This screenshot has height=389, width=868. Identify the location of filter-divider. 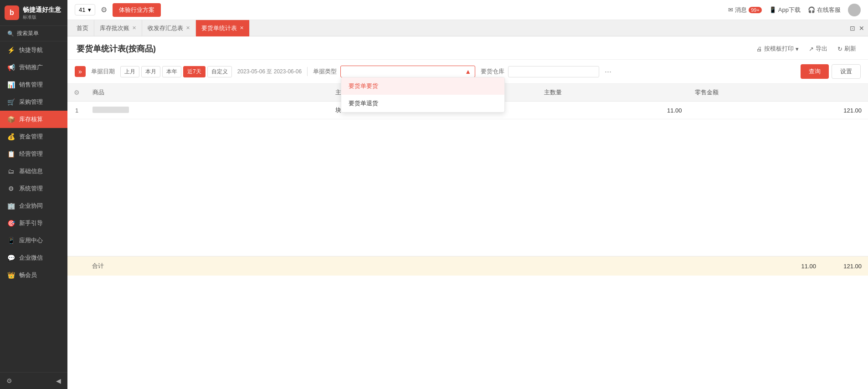
(307, 72).